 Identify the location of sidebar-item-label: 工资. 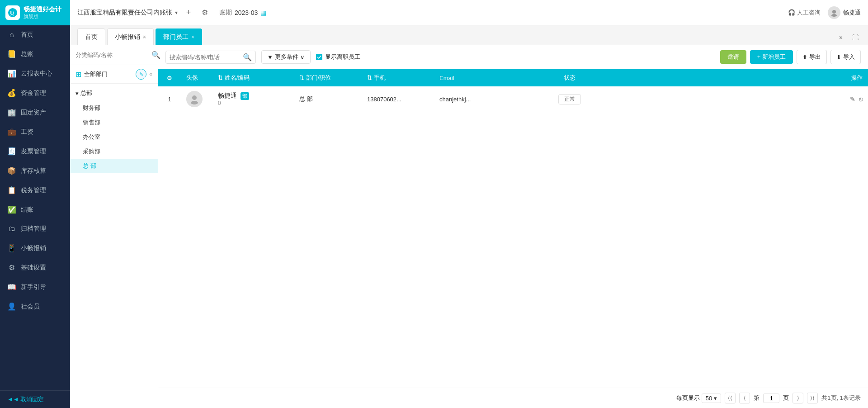
(27, 132).